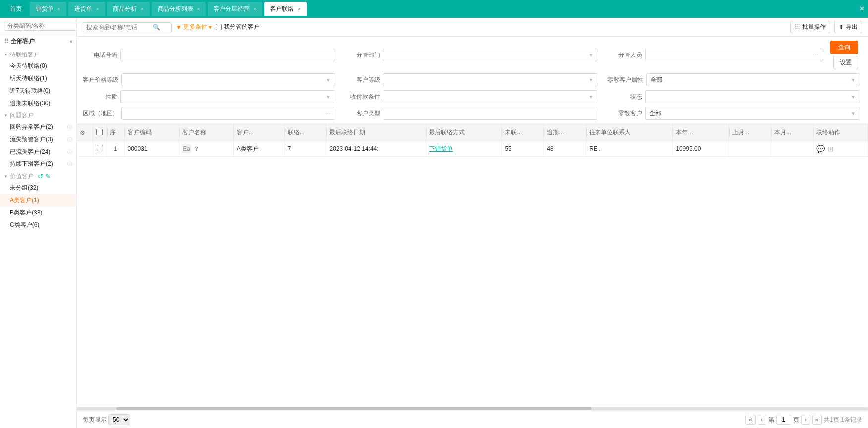  What do you see at coordinates (38, 115) in the screenshot?
I see `sidebar-group-problem-label: ▼ 问题客户` at bounding box center [38, 115].